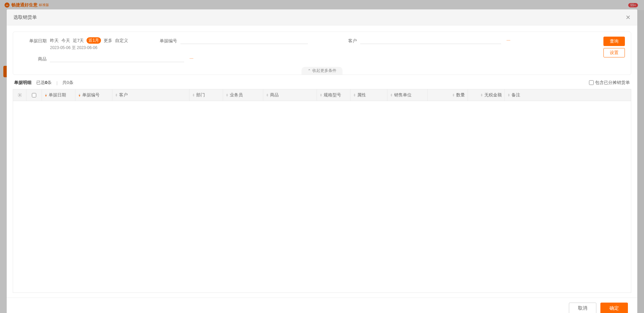 The width and height of the screenshot is (644, 313). Describe the element at coordinates (322, 295) in the screenshot. I see `horizontal-scrollbar` at that location.